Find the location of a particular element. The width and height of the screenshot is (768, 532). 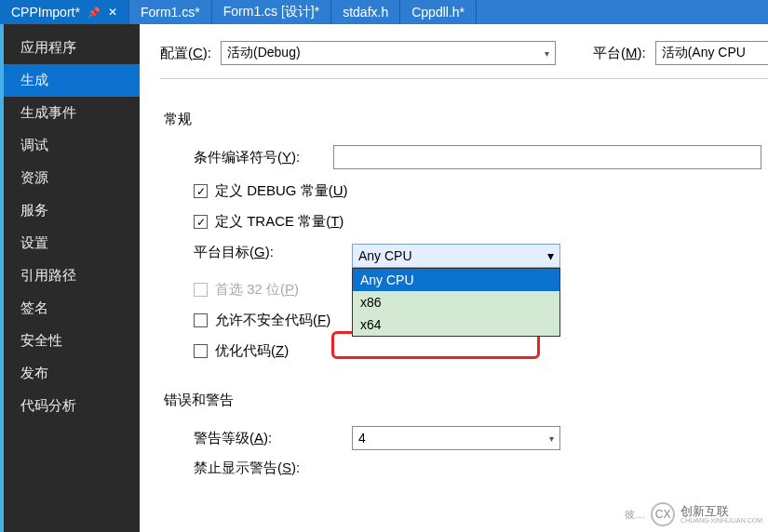

tab-cppimport: CPPImport* 📌 ✕ is located at coordinates (65, 12).